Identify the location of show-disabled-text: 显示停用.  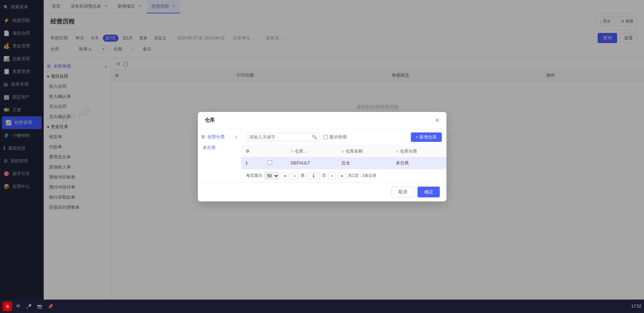
(338, 137).